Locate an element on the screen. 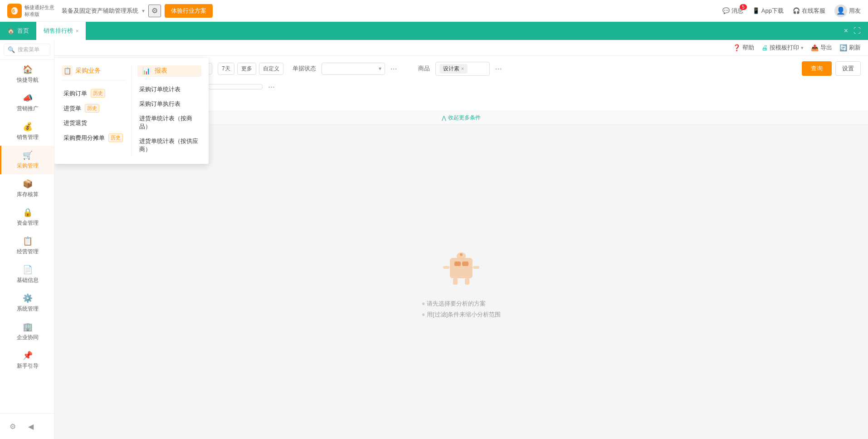 This screenshot has height=439, width=868. industry-btn: 体验行业方案 is located at coordinates (189, 11).